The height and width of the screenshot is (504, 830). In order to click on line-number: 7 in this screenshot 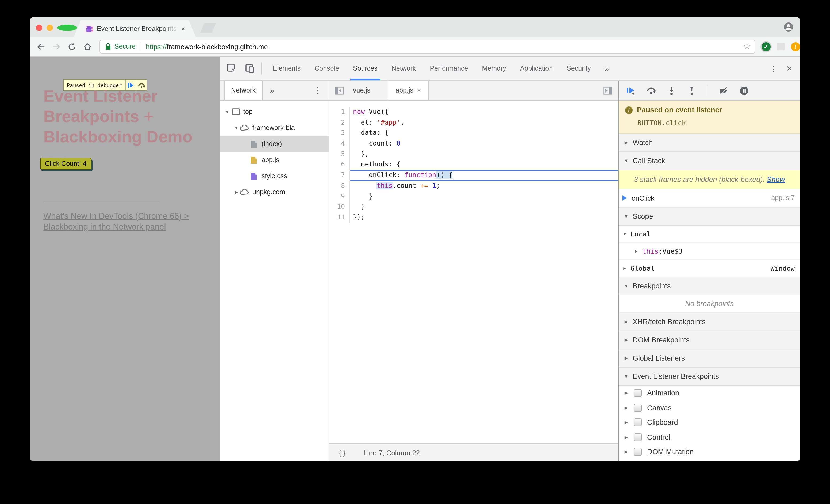, I will do `click(340, 175)`.